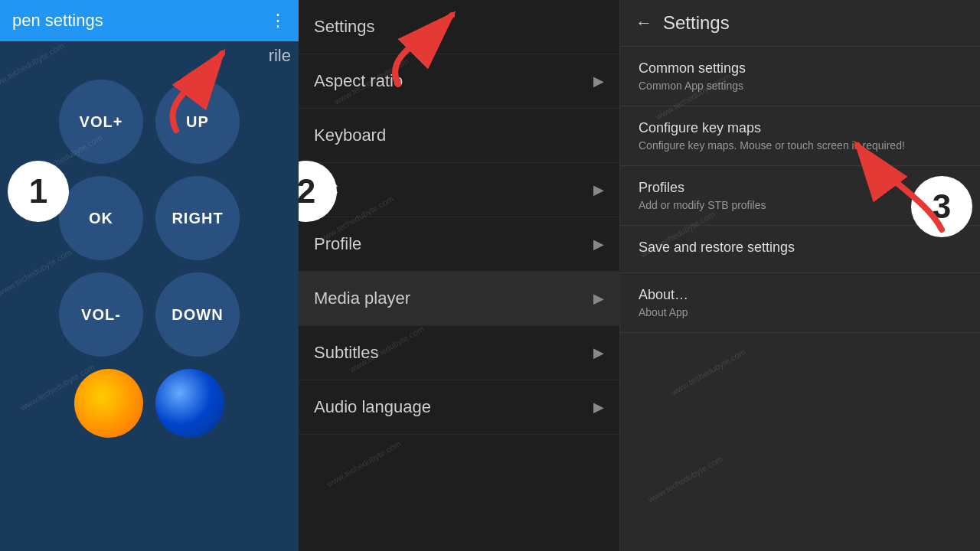 Image resolution: width=980 pixels, height=551 pixels. Describe the element at coordinates (101, 218) in the screenshot. I see `ok-button: OK` at that location.